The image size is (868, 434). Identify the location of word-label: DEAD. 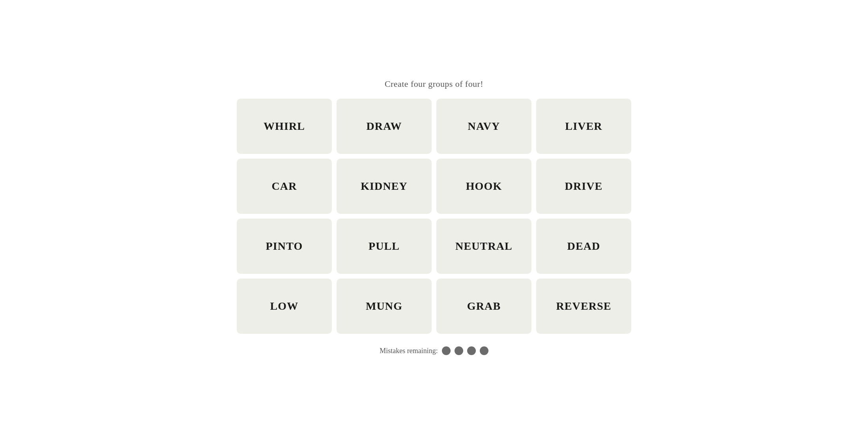
(584, 246).